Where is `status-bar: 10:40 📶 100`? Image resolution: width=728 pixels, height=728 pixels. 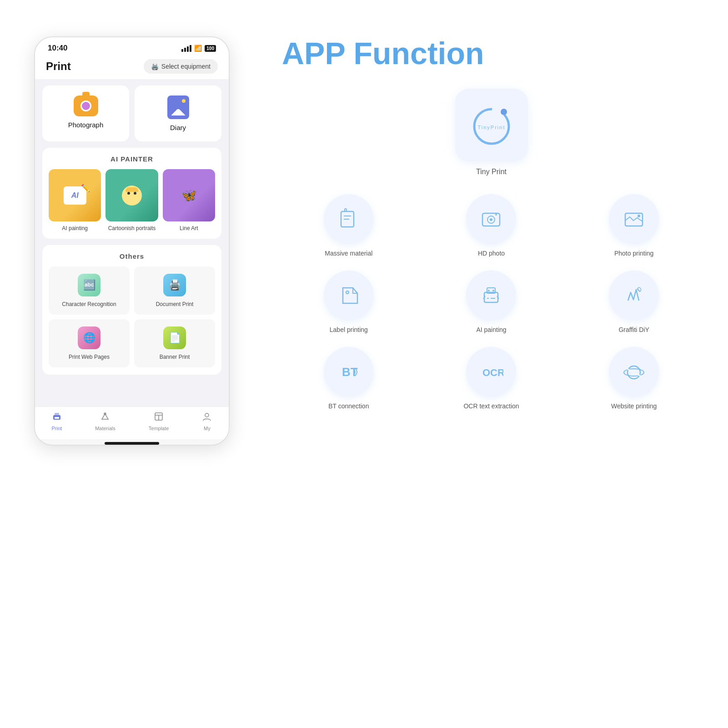
status-bar: 10:40 📶 100 is located at coordinates (132, 46).